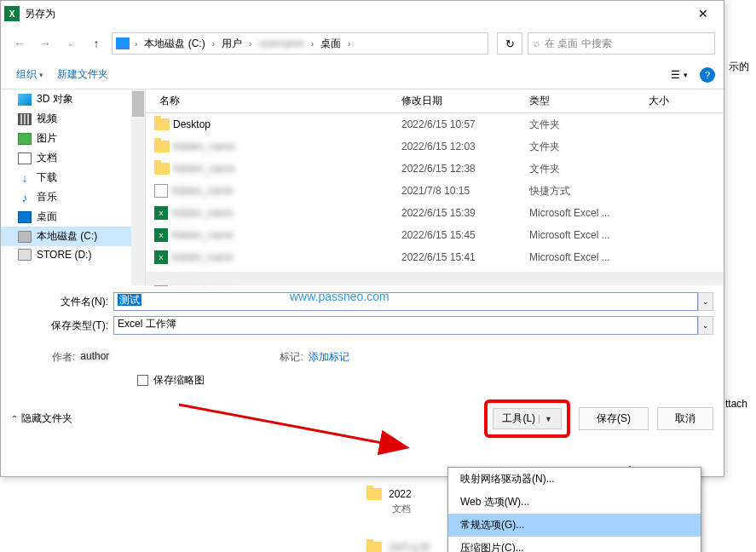 This screenshot has height=552, width=756. I want to click on help-button: ?, so click(707, 75).